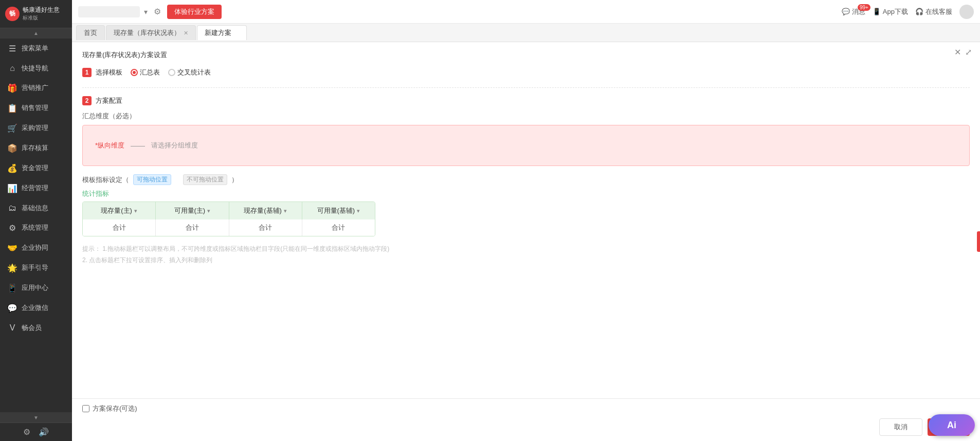 The image size is (980, 441). I want to click on online-service-button: 🎧 在线客服, so click(934, 12).